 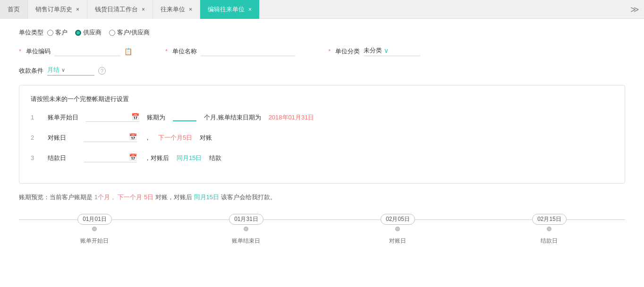 I want to click on row-1-calendar-icon: 📅, so click(x=135, y=117).